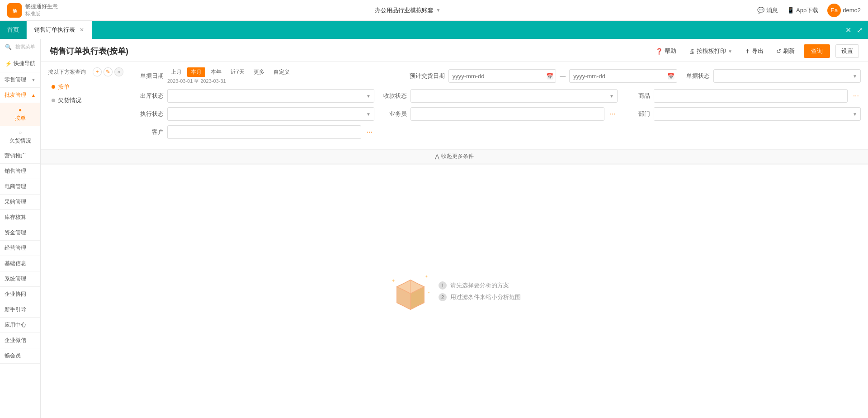 The image size is (868, 418). Describe the element at coordinates (24, 63) in the screenshot. I see `sidebar-quick-nav-label: 快捷导航` at that location.